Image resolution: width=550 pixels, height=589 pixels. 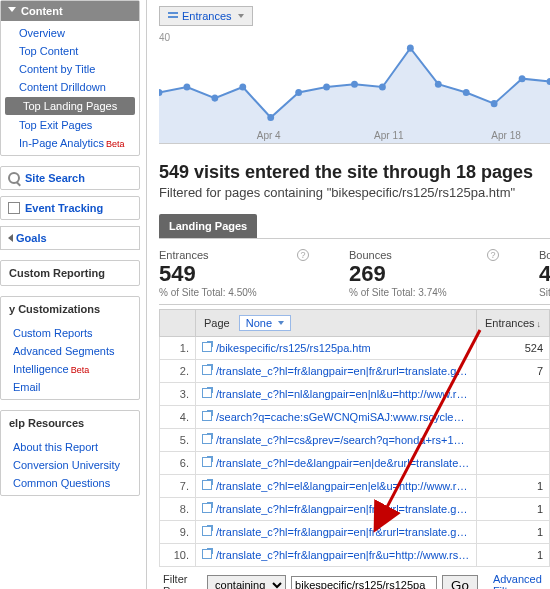 What do you see at coordinates (336, 556) in the screenshot?
I see `row-page-link: /translate_c?hl=fr&langpair=en|fr&u=http…` at bounding box center [336, 556].